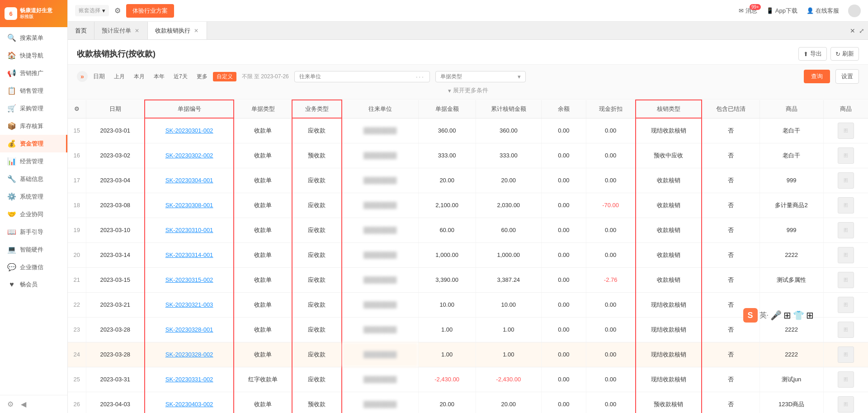  What do you see at coordinates (82, 76) in the screenshot?
I see `filter-expand-button: »` at bounding box center [82, 76].